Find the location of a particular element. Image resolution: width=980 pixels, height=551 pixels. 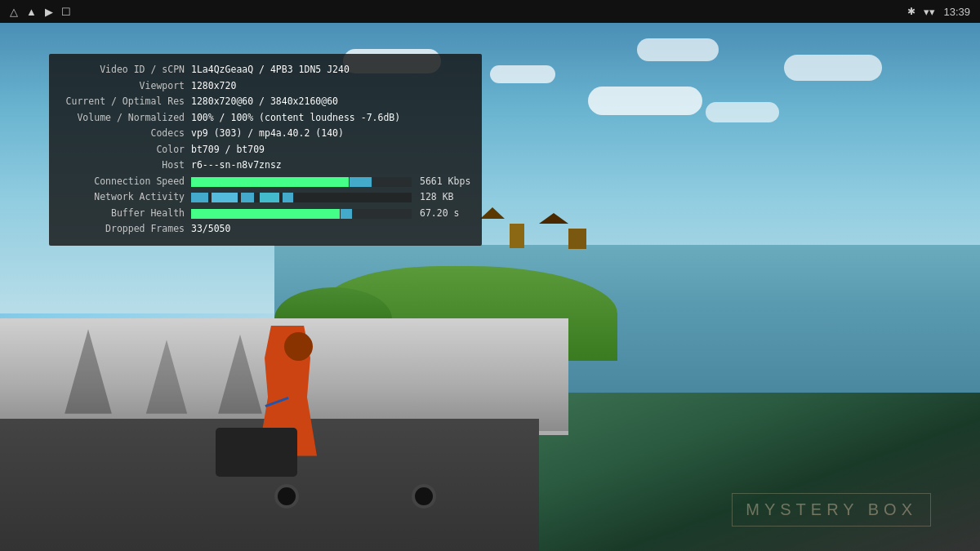

label-viewport: Viewport is located at coordinates (126, 87).